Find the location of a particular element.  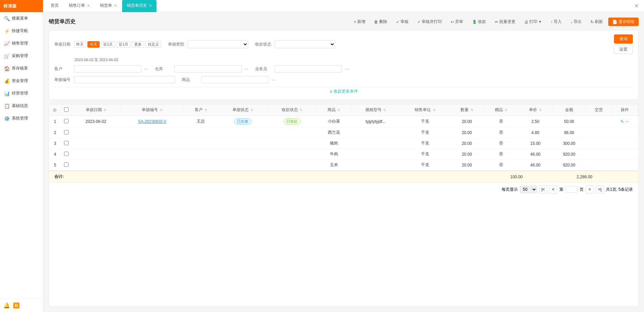

col-spec: 规格型号 ⇅ is located at coordinates (375, 110).